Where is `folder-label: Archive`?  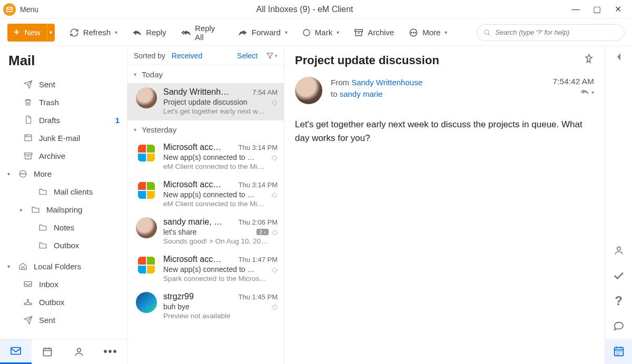 folder-label: Archive is located at coordinates (52, 156).